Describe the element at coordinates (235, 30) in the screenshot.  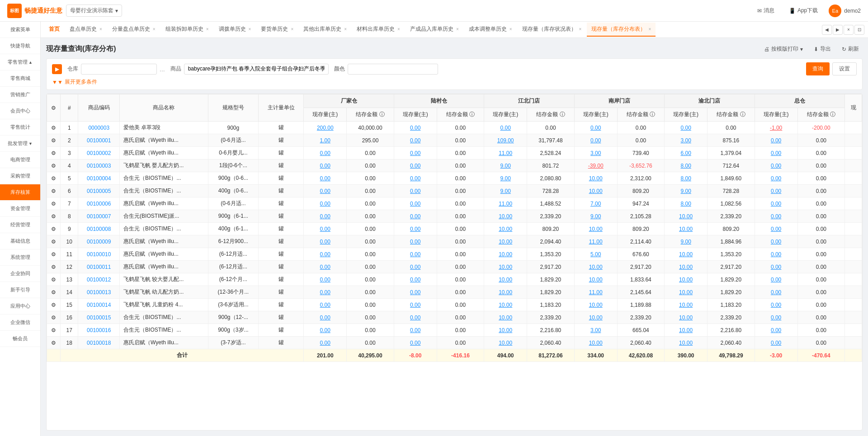
I see `tab-transfer: 调拨单历史 ×` at that location.